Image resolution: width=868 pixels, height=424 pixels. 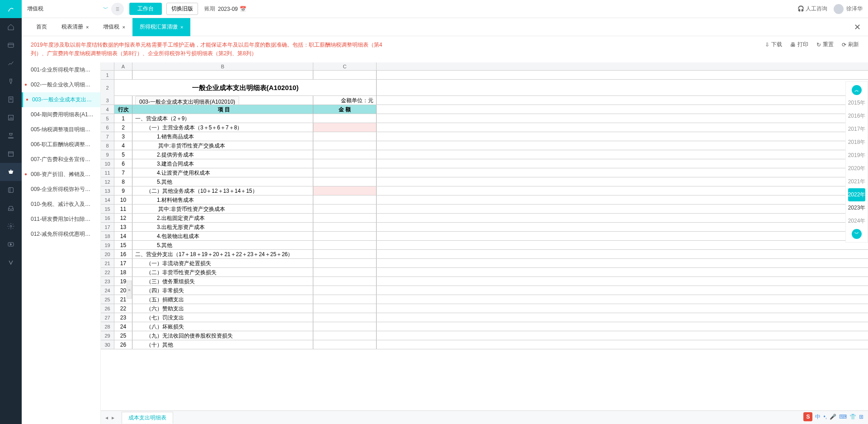 What do you see at coordinates (853, 417) in the screenshot?
I see `ime-skin-icon: 👕` at bounding box center [853, 417].